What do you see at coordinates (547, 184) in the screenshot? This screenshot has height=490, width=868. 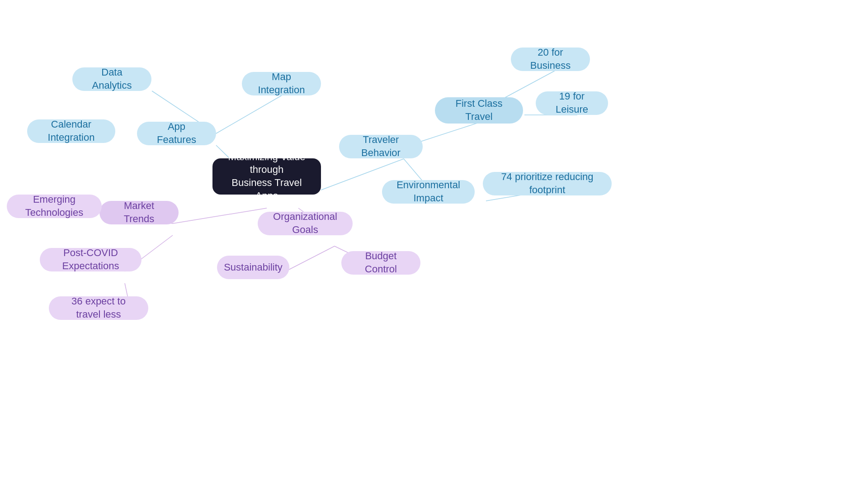 I see `reducing-footprint-label: 74 prioritize reducing footprint` at bounding box center [547, 184].